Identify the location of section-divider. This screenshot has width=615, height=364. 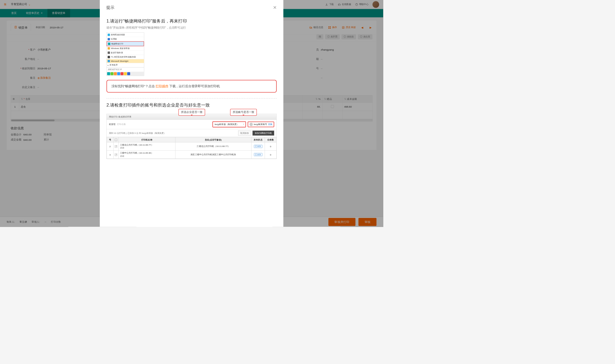
(191, 98).